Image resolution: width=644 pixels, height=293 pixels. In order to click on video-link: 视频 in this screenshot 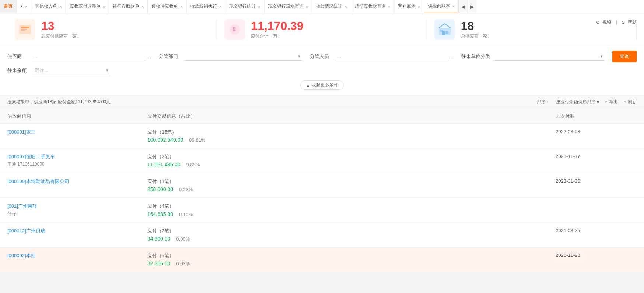, I will do `click(607, 22)`.